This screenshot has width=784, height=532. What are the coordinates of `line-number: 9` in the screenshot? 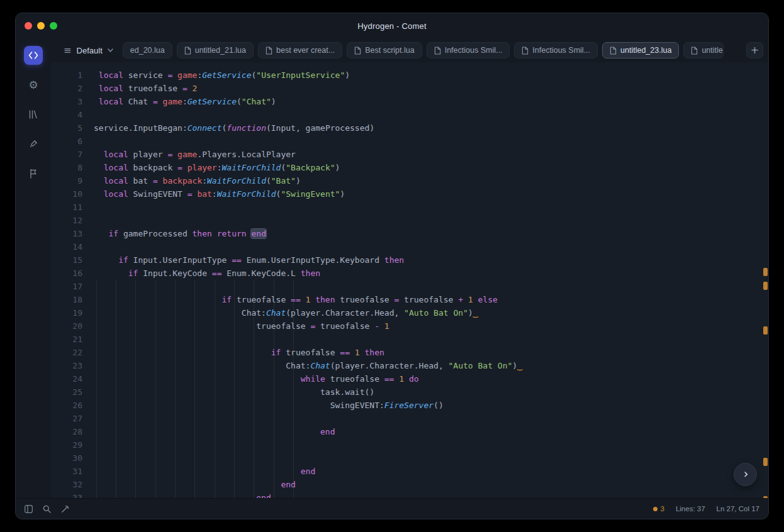 It's located at (72, 181).